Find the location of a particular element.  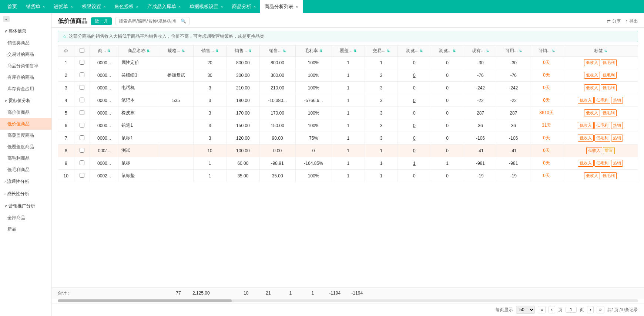

sidebar-item-high-margin: 高毛利商品 is located at coordinates (26, 158).